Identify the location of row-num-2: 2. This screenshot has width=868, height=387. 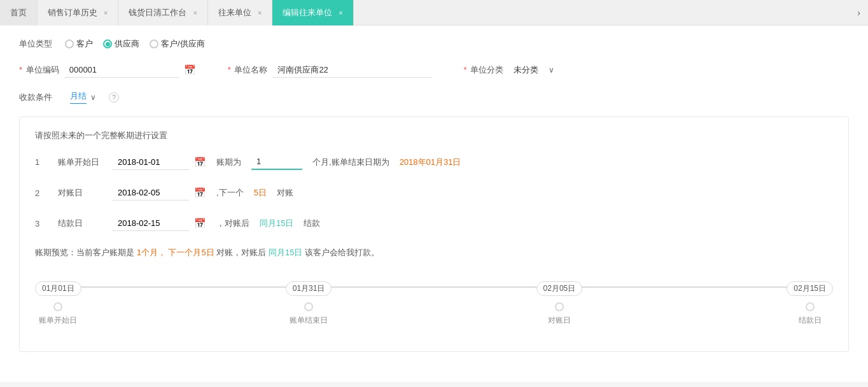
(41, 194).